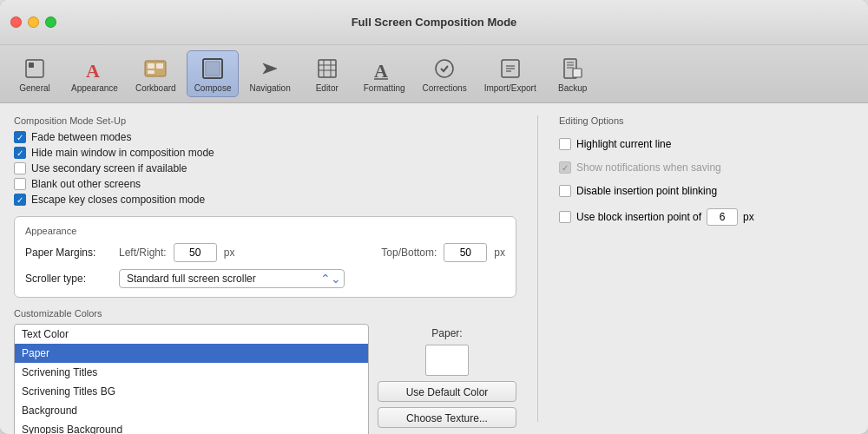 This screenshot has height=434, width=868. I want to click on color-item-scriv-titles-bg: Scrivening Titles BG, so click(191, 391).